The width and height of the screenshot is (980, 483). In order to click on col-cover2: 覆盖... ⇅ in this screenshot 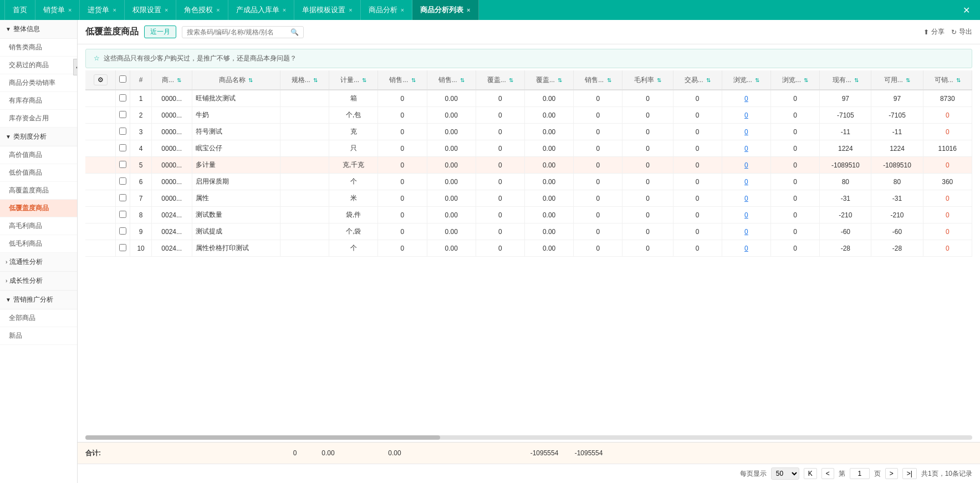, I will do `click(549, 80)`.